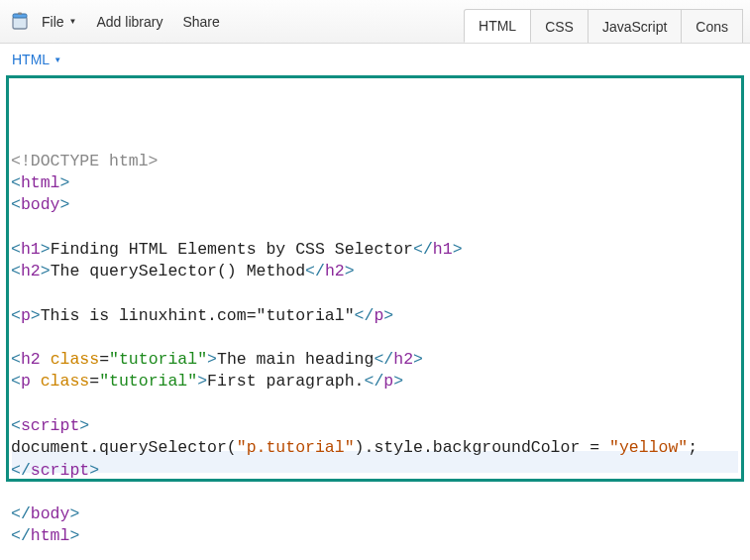 The height and width of the screenshot is (560, 750). Describe the element at coordinates (634, 26) in the screenshot. I see `tab-javascript: JavaScript` at that location.